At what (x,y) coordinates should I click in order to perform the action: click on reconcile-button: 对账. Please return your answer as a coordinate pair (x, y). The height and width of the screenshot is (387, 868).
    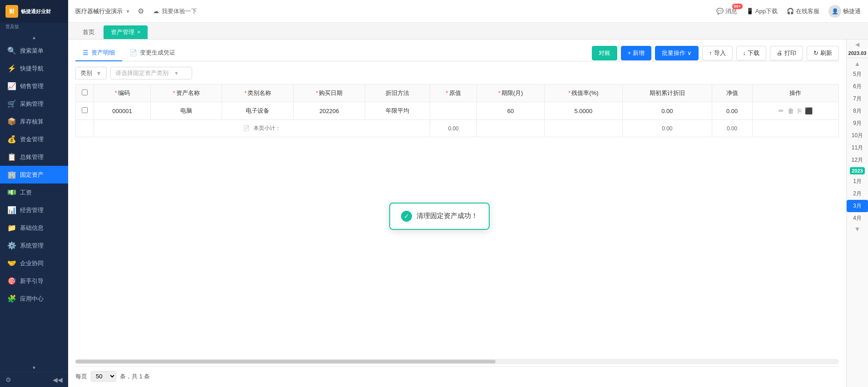
    Looking at the image, I should click on (605, 53).